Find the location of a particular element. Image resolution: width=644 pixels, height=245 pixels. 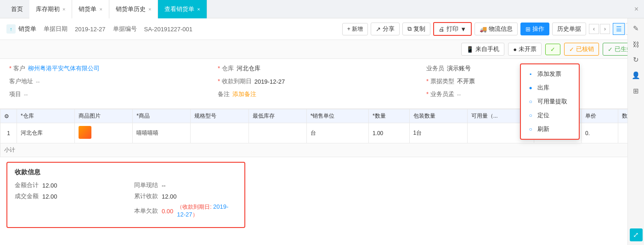

row-product: 嘻嘻嘻嘻 is located at coordinates (162, 133).